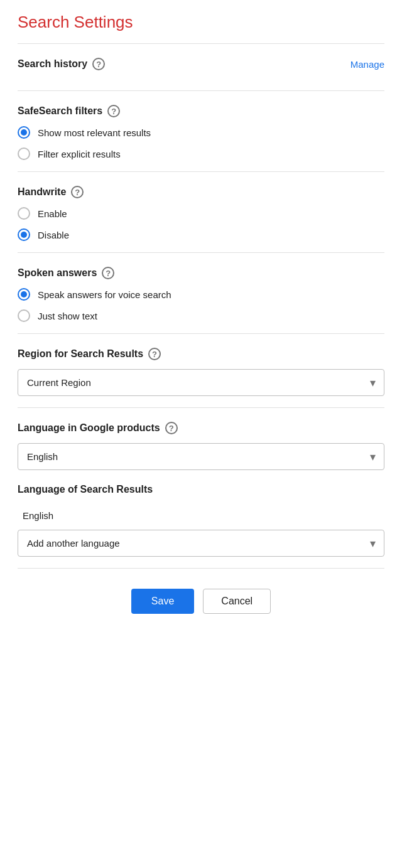  I want to click on section-safesearch: SafeSearch filters ? Show most relevant …, so click(201, 131).